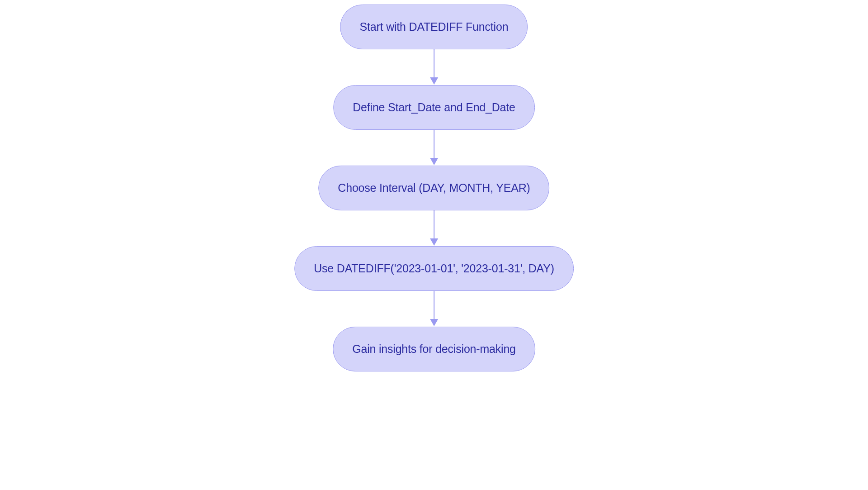 This screenshot has height=490, width=868. Describe the element at coordinates (434, 269) in the screenshot. I see `flowchart-node-example: Use DATEDIFF('2023-01-01', '2023-01-31',…` at that location.